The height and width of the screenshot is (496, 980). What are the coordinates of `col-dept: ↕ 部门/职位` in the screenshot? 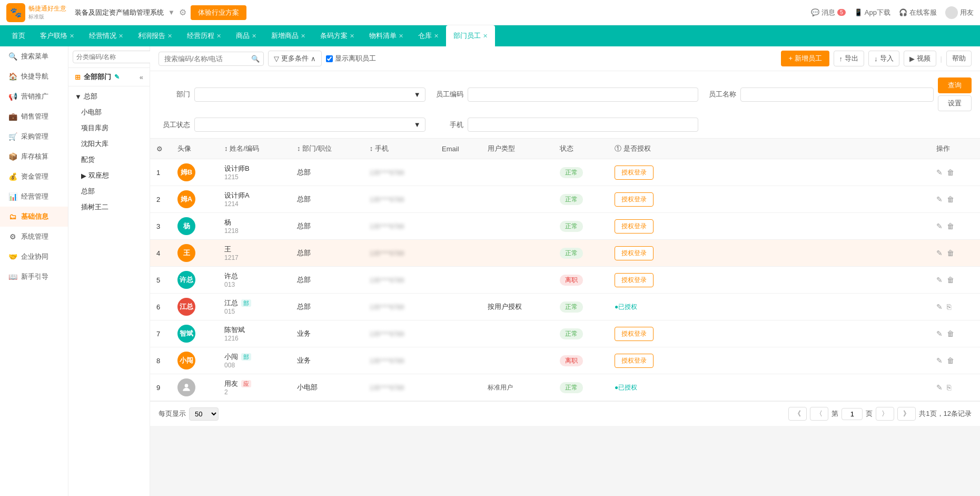 It's located at (327, 149).